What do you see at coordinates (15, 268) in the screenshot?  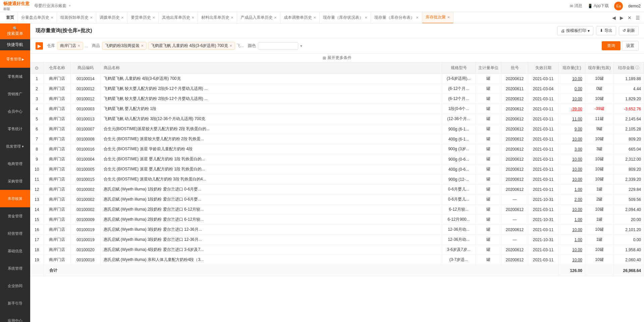 I see `sidebar-item-system: 系统管理` at bounding box center [15, 268].